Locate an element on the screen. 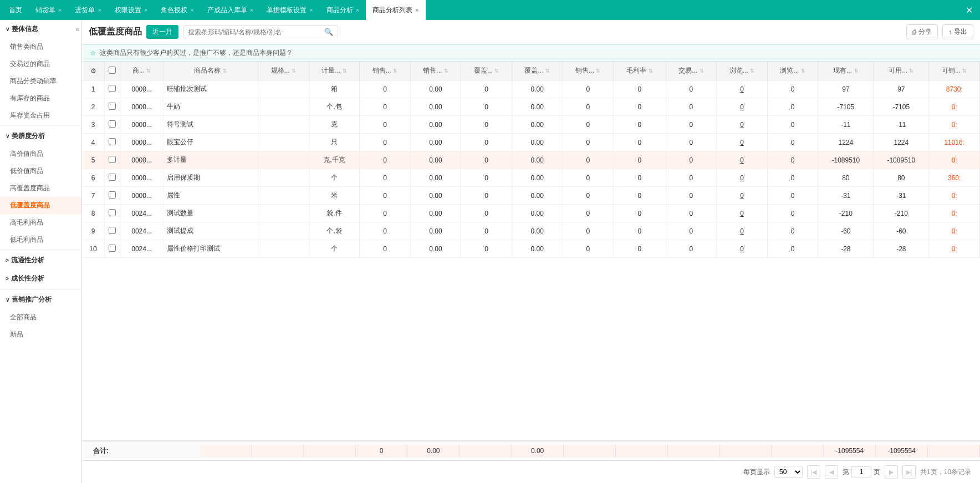 This screenshot has width=980, height=483. sidebar-item-high-value: 高价值商品 is located at coordinates (41, 154).